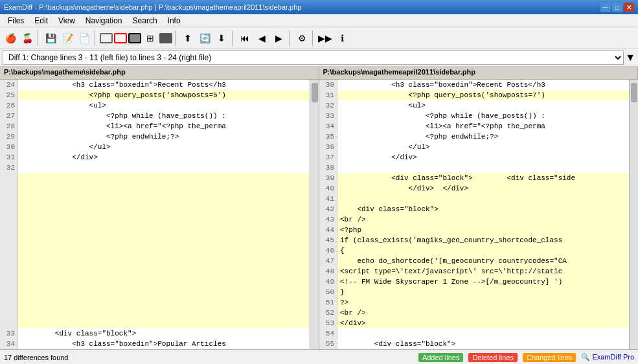 This screenshot has width=638, height=364. Describe the element at coordinates (319, 7) in the screenshot. I see `titlebar: ExamDiff - P:\backups\magatheme\sidebar.…` at that location.